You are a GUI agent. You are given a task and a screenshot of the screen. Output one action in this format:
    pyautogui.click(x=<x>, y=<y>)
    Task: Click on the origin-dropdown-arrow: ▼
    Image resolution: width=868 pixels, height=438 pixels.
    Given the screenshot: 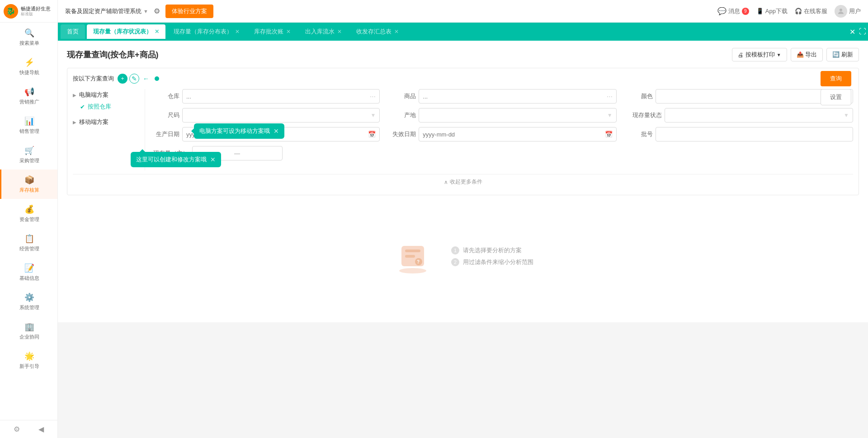 What is the action you would take?
    pyautogui.click(x=610, y=115)
    